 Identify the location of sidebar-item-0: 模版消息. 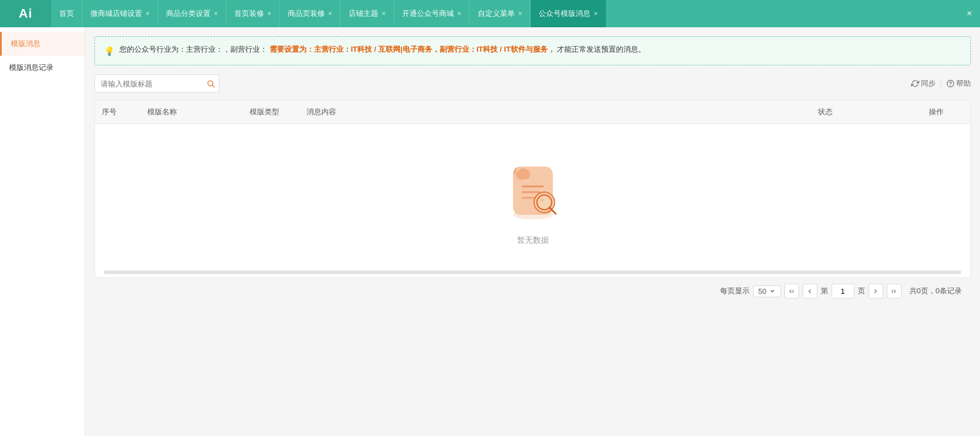
(42, 44).